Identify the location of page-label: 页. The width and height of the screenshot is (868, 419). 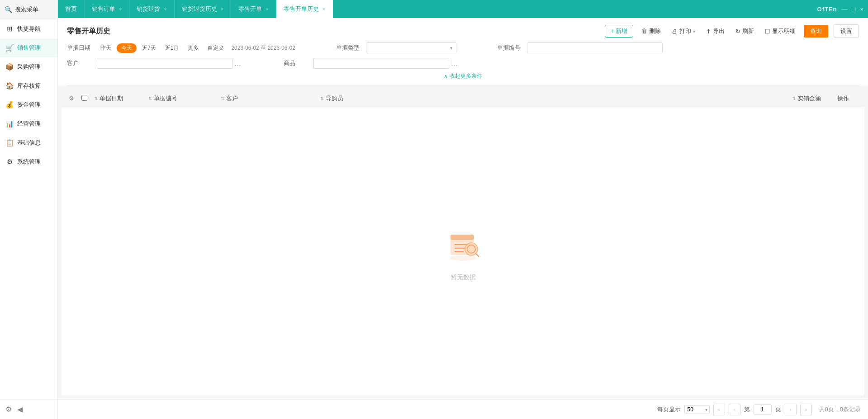
(778, 410).